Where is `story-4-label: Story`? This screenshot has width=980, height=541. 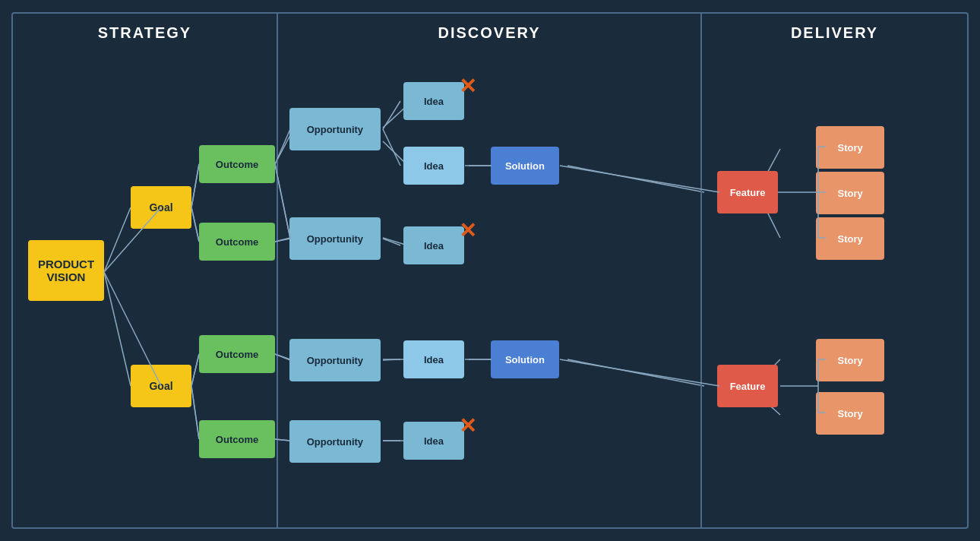
story-4-label: Story is located at coordinates (849, 360).